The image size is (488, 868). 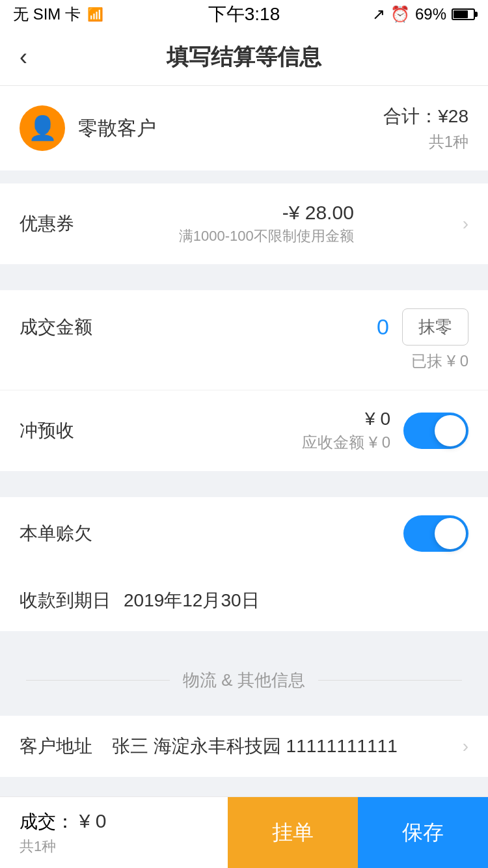 I want to click on customer-section: 👤 零散客户 合计：¥28 共1种, so click(x=244, y=128).